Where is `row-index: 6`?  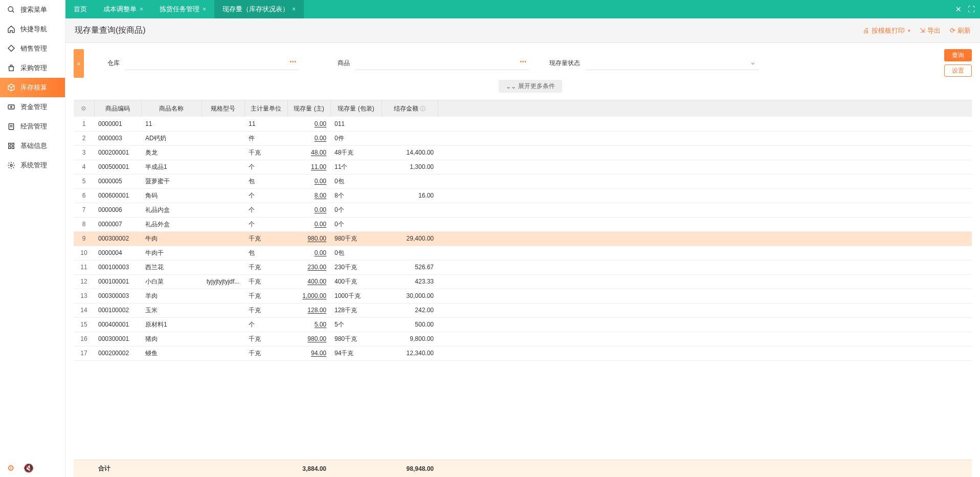 row-index: 6 is located at coordinates (84, 196).